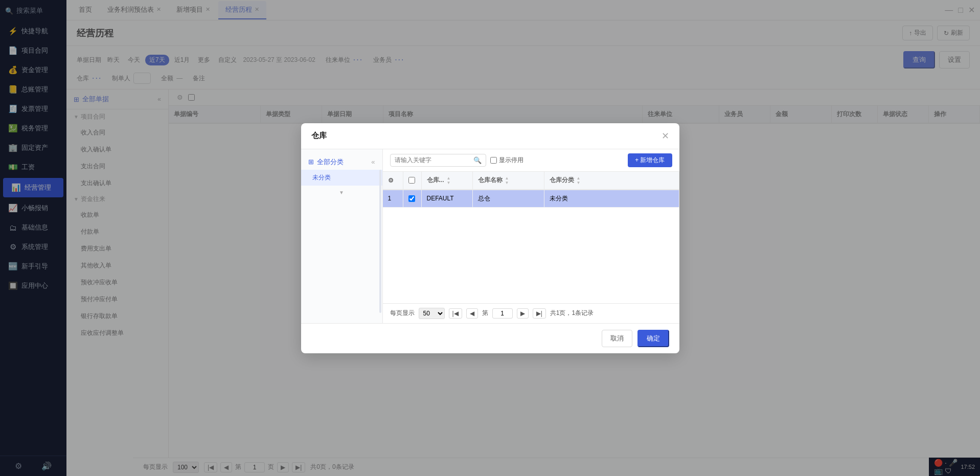 Image resolution: width=980 pixels, height=476 pixels. I want to click on show-disabled-label: 显示停用, so click(507, 161).